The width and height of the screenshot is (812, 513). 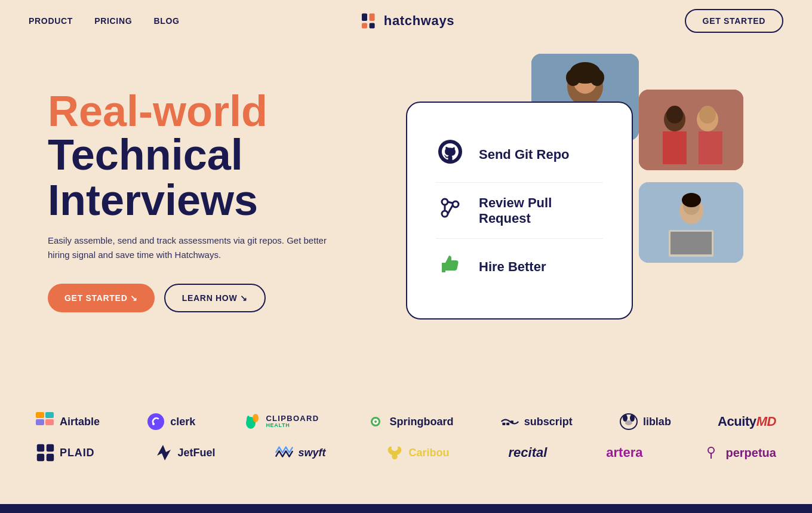 I want to click on logos-row-1: Airtable clerk, so click(x=406, y=422).